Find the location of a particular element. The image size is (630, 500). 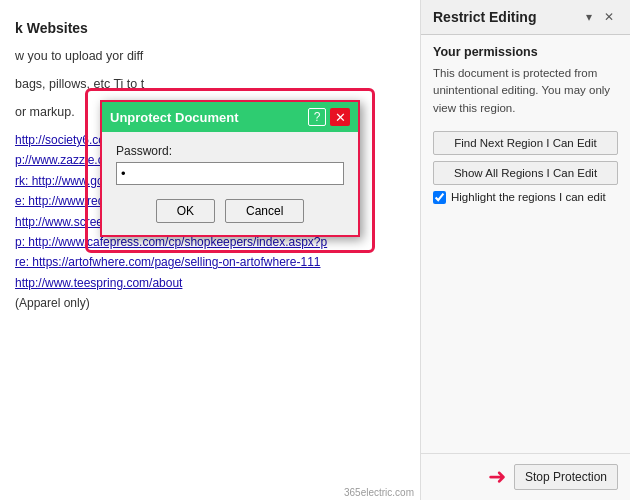

panel-pin-button: ▾ is located at coordinates (589, 17).